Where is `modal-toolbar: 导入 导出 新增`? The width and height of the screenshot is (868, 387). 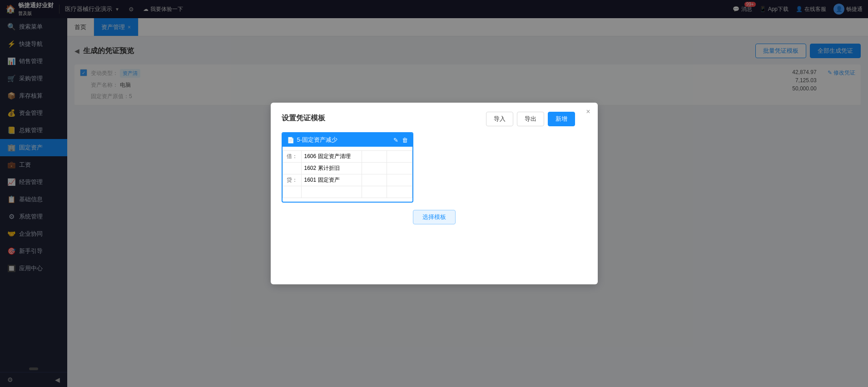 modal-toolbar: 导入 导出 新增 is located at coordinates (531, 119).